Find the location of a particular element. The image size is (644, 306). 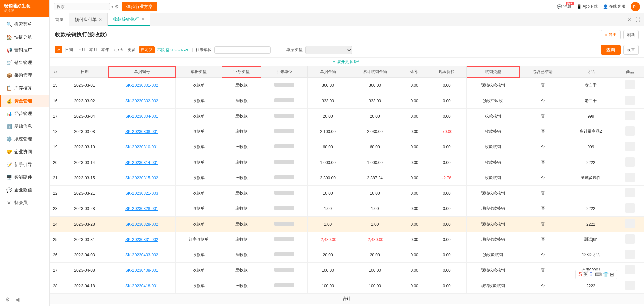

tab-receipt: 收款核销执行✕ is located at coordinates (129, 20).